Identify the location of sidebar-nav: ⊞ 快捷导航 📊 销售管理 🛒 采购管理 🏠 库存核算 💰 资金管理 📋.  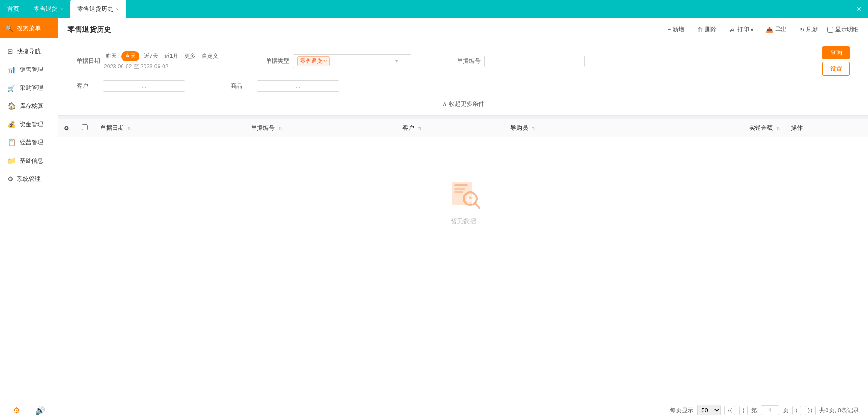
(29, 219).